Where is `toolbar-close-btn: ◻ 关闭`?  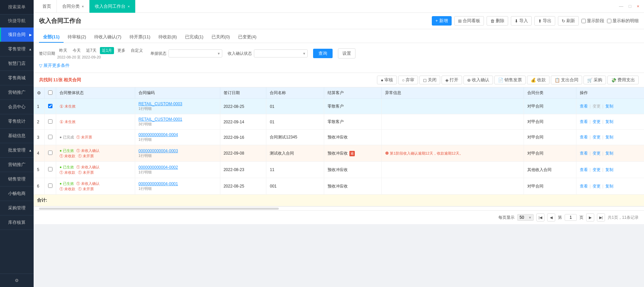 toolbar-close-btn: ◻ 关闭 is located at coordinates (430, 80).